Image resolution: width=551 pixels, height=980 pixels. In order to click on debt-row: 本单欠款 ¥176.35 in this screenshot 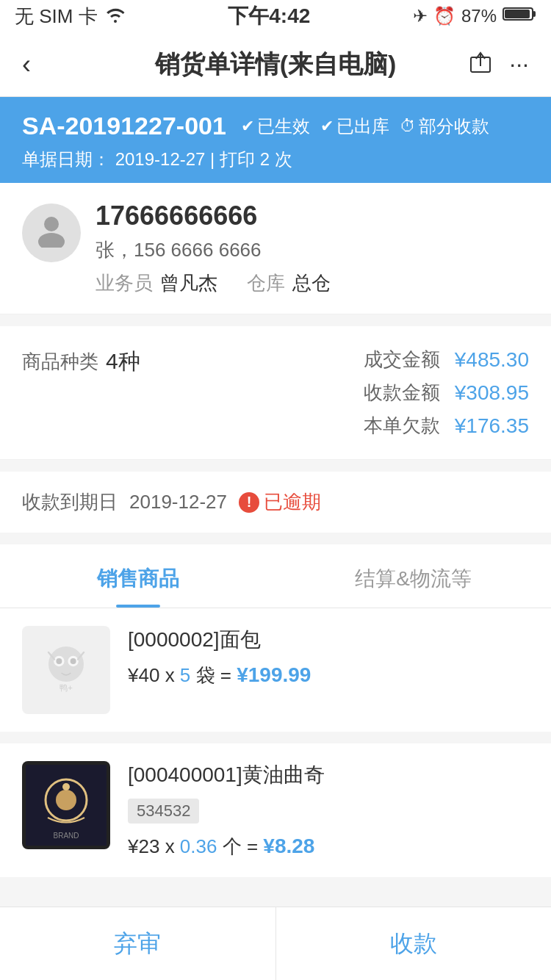, I will do `click(447, 426)`.